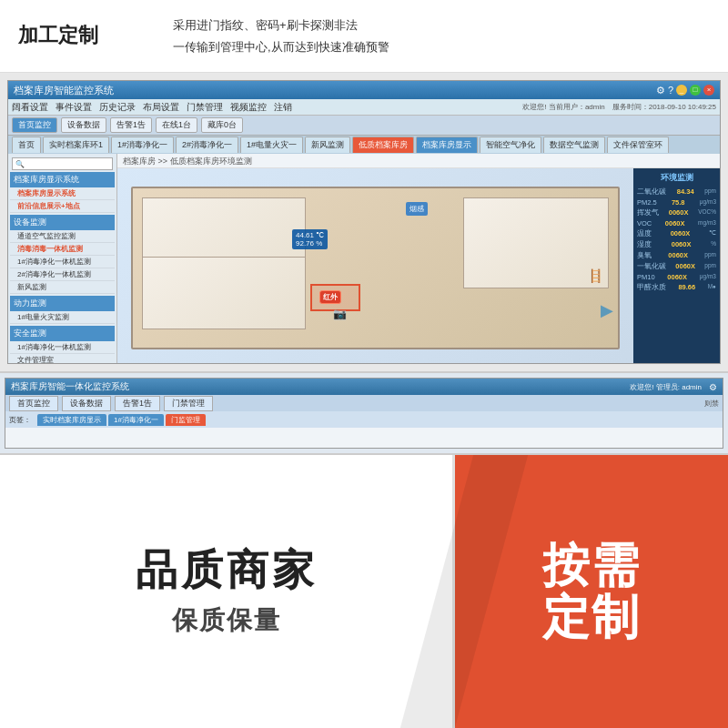  Describe the element at coordinates (647, 202) in the screenshot. I see `env-label-pm25: PM2.5` at that location.